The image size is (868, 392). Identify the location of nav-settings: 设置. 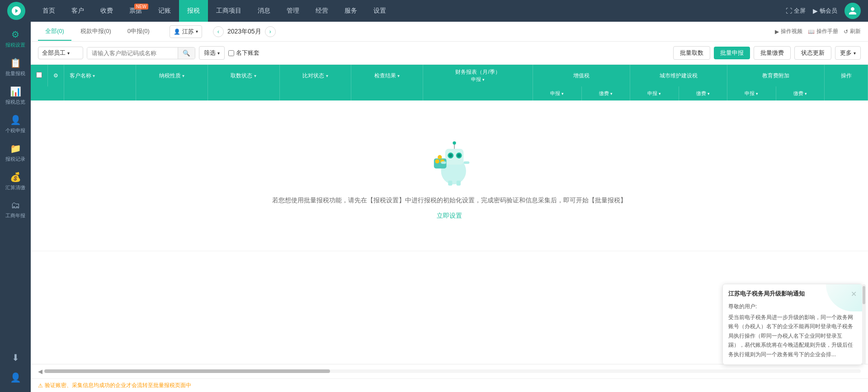
(380, 11).